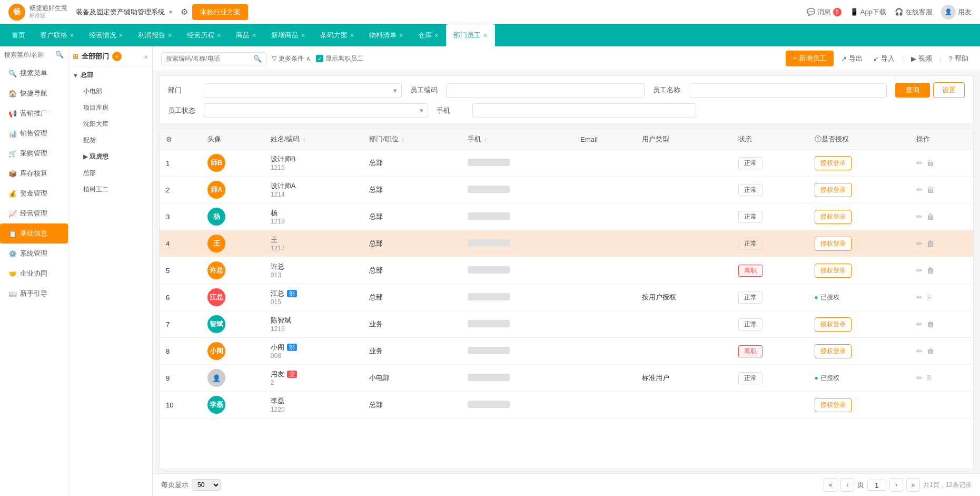 The image size is (980, 496). I want to click on tab-customer: 客户联络 ✕, so click(57, 35).